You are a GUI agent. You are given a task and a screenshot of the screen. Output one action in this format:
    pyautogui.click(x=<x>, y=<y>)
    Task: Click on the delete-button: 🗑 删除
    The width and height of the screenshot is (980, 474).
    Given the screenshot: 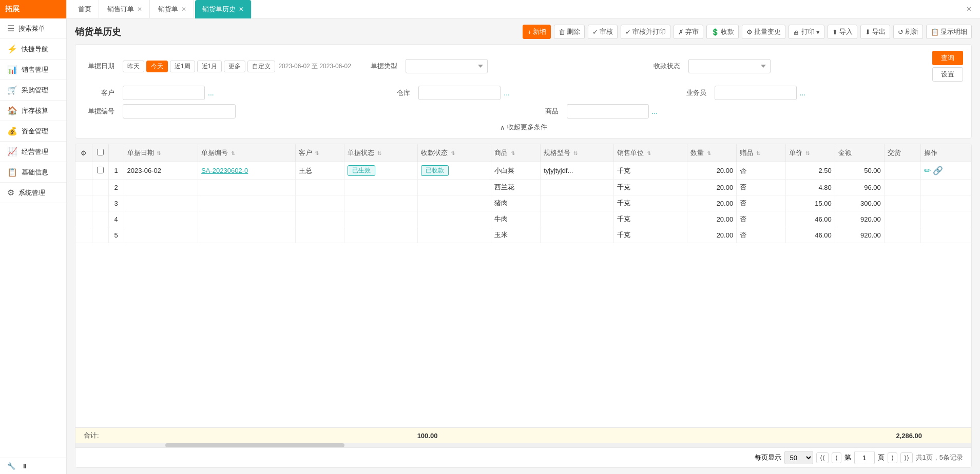 What is the action you would take?
    pyautogui.click(x=569, y=32)
    